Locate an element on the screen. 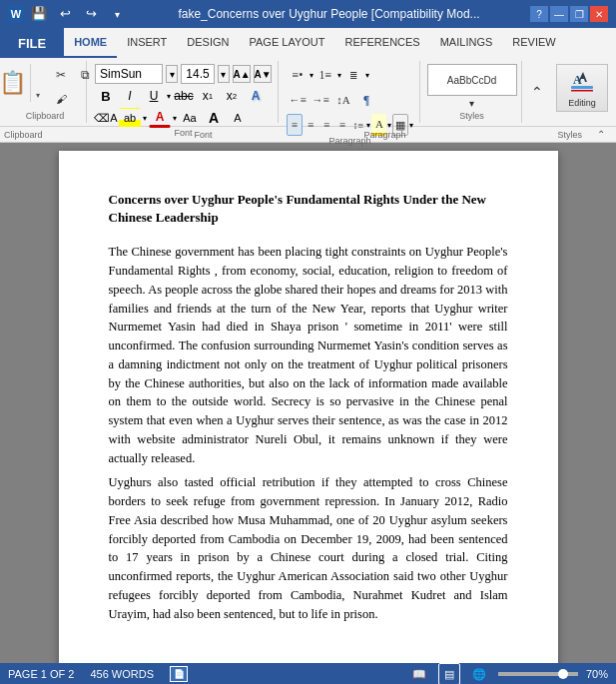  tab-home: HOME is located at coordinates (90, 43).